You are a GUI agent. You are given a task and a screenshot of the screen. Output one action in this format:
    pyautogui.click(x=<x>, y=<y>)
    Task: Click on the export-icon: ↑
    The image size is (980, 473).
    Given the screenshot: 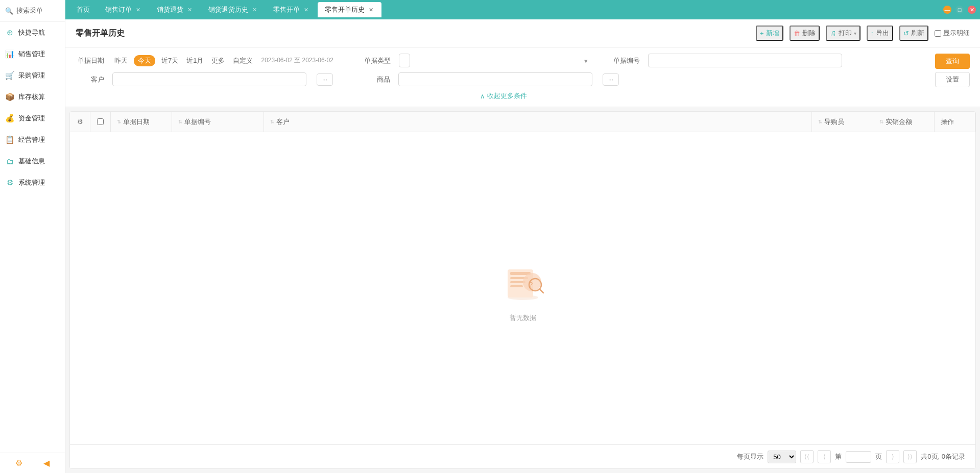 What is the action you would take?
    pyautogui.click(x=872, y=34)
    